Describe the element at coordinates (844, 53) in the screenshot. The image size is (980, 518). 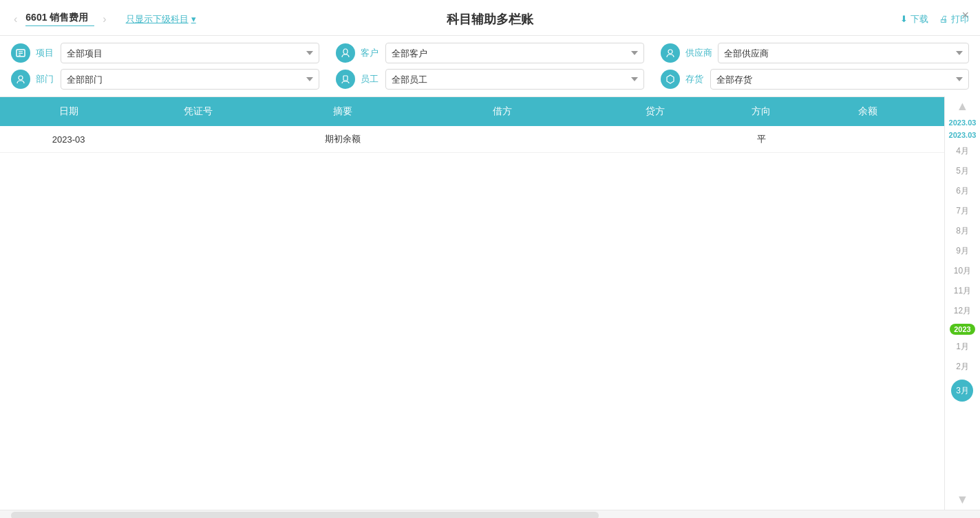
I see `supplier-select: 全部供应商` at that location.